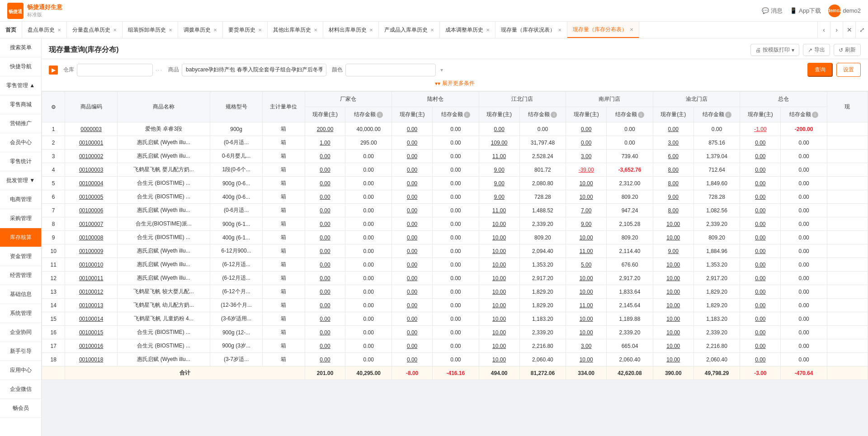  Describe the element at coordinates (784, 99) in the screenshot. I see `th-total: 总仓` at that location.